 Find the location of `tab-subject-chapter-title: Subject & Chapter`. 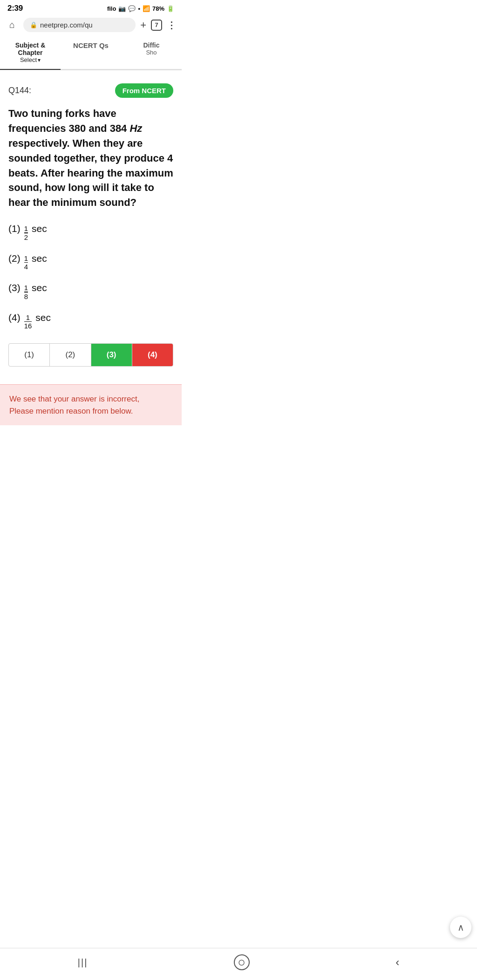

tab-subject-chapter-title: Subject & Chapter is located at coordinates (30, 49).